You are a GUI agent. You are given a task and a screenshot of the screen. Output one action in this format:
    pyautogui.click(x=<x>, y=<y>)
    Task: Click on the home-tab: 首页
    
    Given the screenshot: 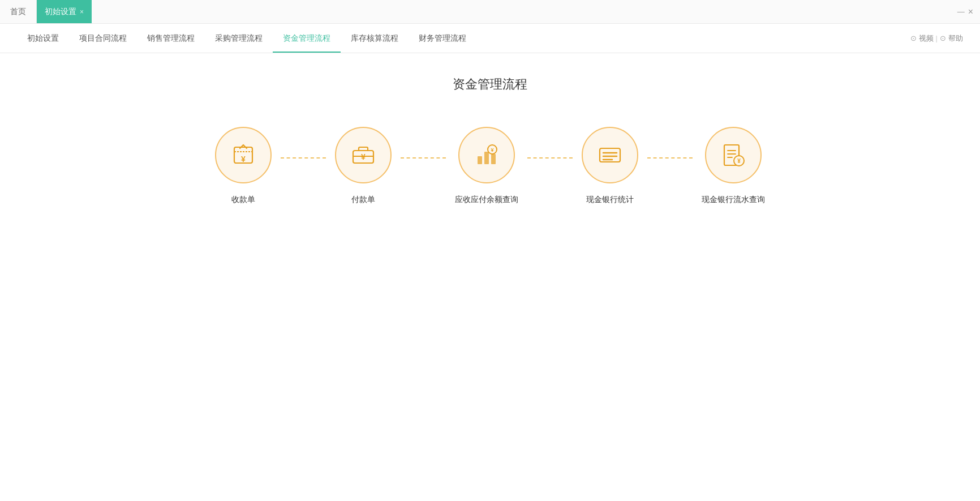 What is the action you would take?
    pyautogui.click(x=18, y=11)
    